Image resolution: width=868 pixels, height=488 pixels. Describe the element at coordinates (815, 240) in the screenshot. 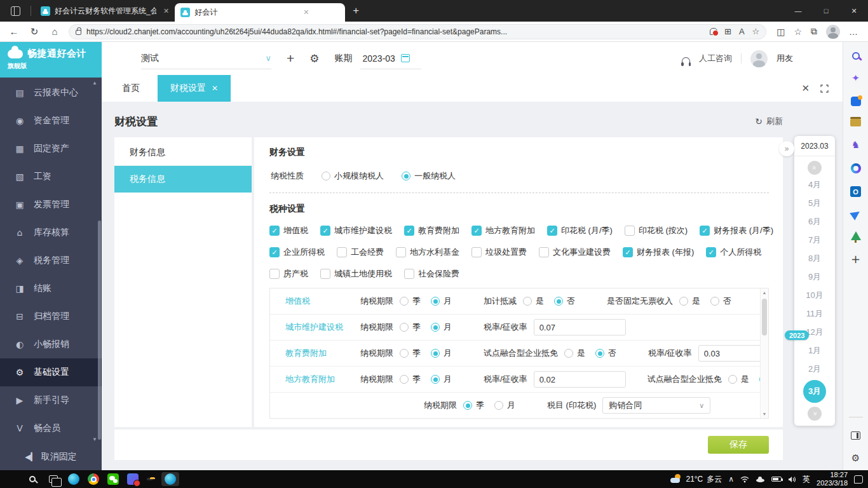

I see `month-item: 7月` at that location.